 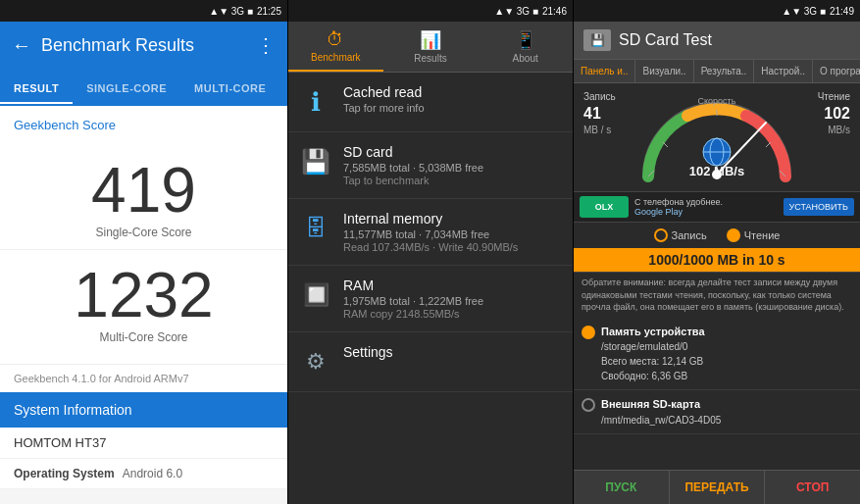 I want to click on external-storage-radio, so click(x=588, y=405).